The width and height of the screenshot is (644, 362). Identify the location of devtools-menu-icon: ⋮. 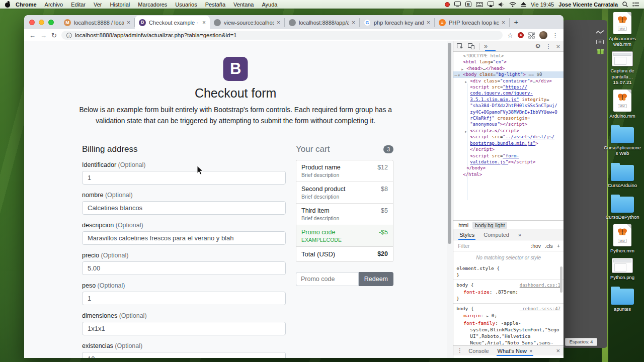
(548, 46).